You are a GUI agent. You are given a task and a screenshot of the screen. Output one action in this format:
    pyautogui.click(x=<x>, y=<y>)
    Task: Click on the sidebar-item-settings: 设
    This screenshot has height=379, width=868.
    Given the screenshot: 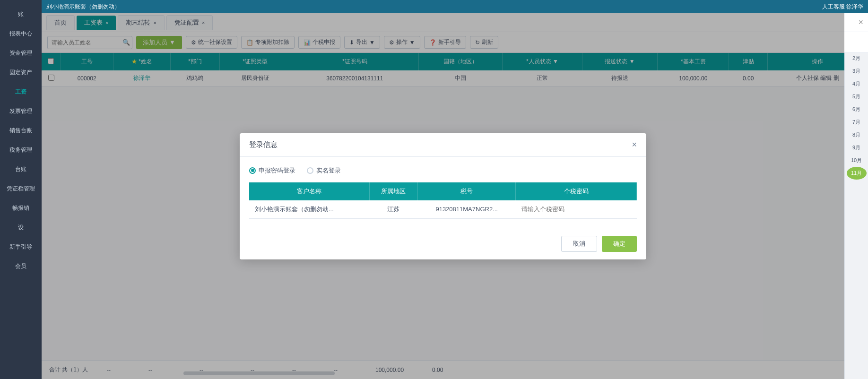 What is the action you would take?
    pyautogui.click(x=21, y=228)
    